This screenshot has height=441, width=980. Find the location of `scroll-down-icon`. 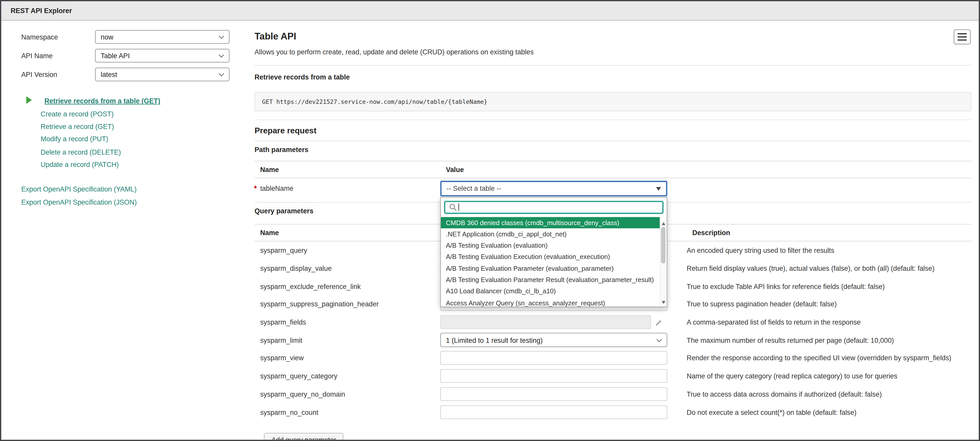

scroll-down-icon is located at coordinates (663, 302).